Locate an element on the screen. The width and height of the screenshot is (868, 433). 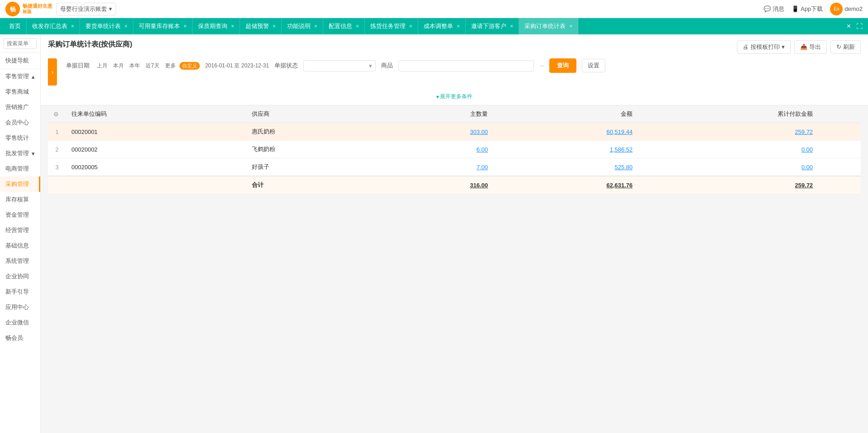
sidebar-item-shortcut: 快捷导航 is located at coordinates (20, 61).